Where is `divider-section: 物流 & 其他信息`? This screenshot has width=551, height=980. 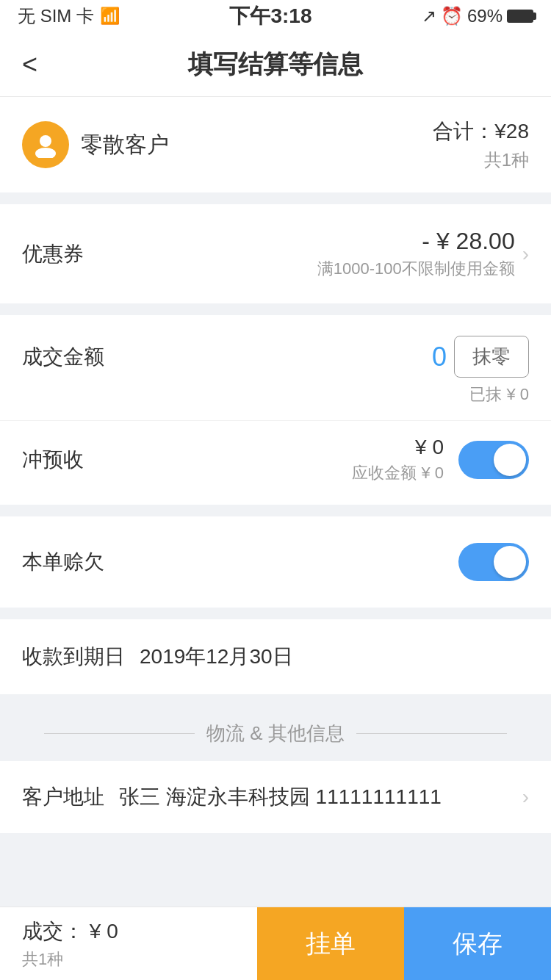 divider-section: 物流 & 其他信息 is located at coordinates (276, 733).